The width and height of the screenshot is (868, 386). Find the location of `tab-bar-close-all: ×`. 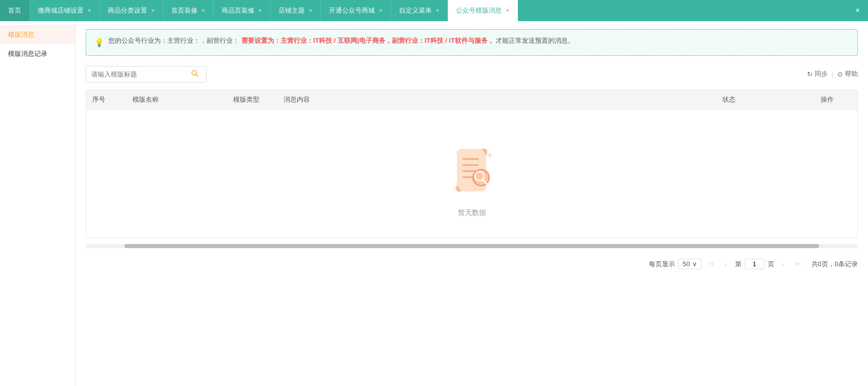

tab-bar-close-all: × is located at coordinates (857, 11).